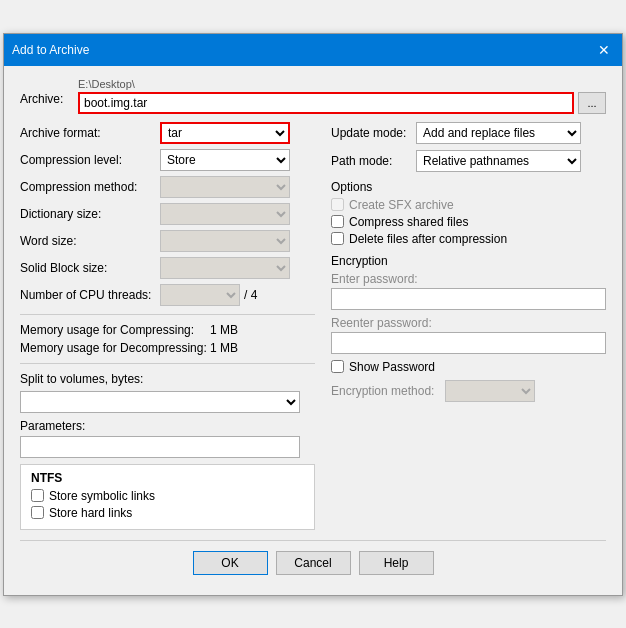 Image resolution: width=626 pixels, height=628 pixels. I want to click on archive-filename-input, so click(326, 103).